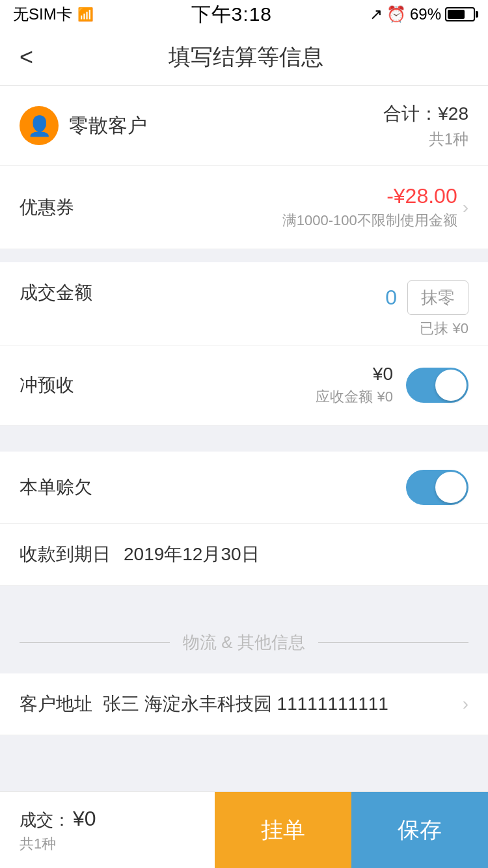  Describe the element at coordinates (426, 14) in the screenshot. I see `battery-percent: 69%` at that location.